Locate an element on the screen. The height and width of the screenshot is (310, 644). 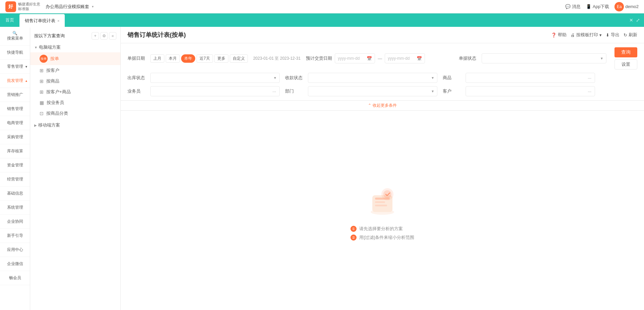
filter-row-1: 单据日期 上月 本月 本年 近7天 更多 自定义 2023-01-01 至 20… is located at coordinates (382, 58).